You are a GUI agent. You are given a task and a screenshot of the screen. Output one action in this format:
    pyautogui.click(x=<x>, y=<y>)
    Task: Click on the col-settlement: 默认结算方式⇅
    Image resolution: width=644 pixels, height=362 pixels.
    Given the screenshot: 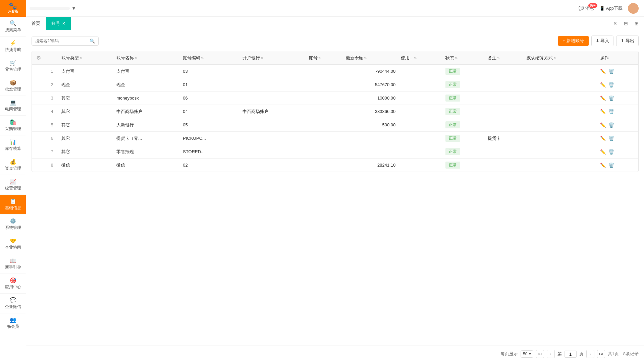 What is the action you would take?
    pyautogui.click(x=561, y=58)
    